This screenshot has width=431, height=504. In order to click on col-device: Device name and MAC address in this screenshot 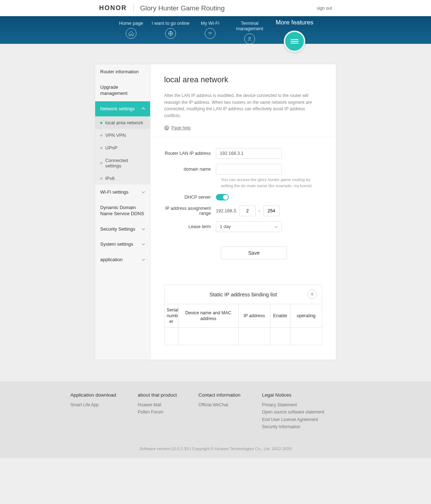, I will do `click(208, 316)`.